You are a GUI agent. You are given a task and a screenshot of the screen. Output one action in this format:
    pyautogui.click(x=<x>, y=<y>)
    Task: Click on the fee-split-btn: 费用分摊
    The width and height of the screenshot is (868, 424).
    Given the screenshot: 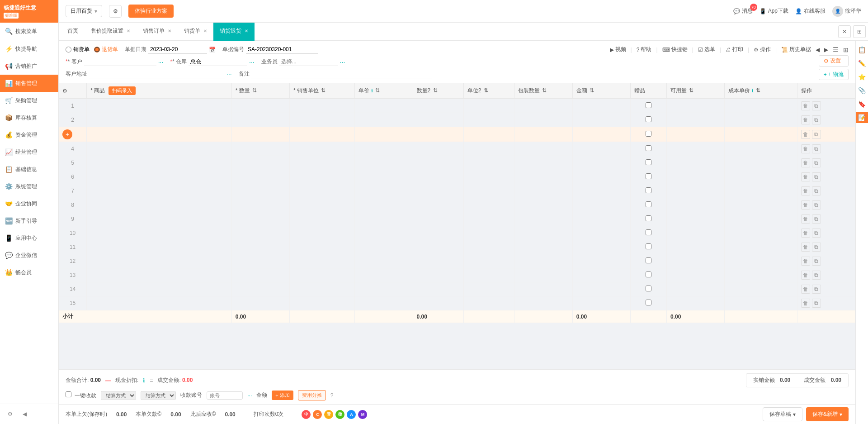 What is the action you would take?
    pyautogui.click(x=312, y=395)
    